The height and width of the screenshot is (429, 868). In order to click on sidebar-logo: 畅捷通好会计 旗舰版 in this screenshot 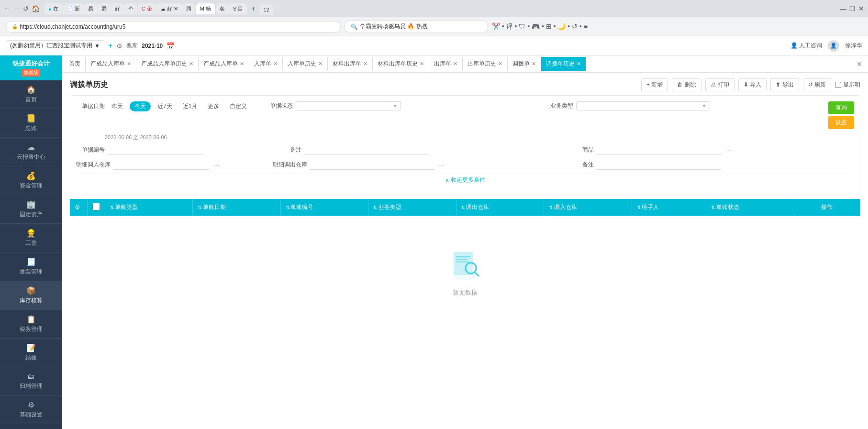, I will do `click(31, 68)`.